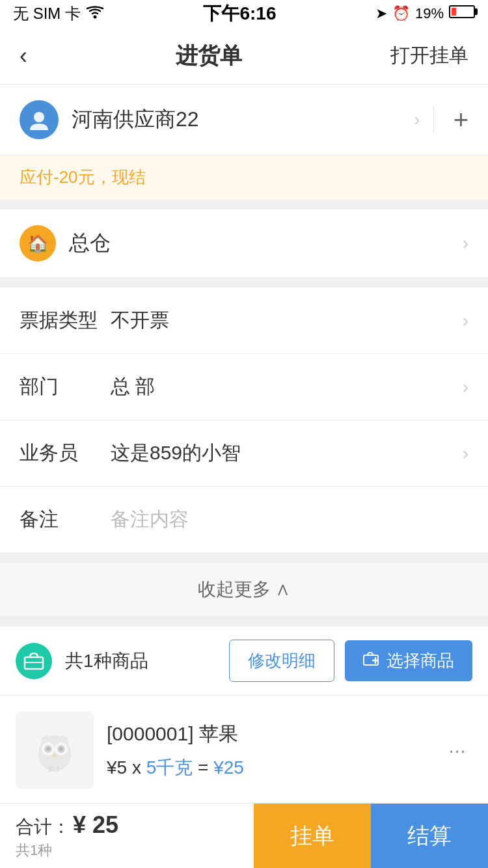 The height and width of the screenshot is (868, 488). Describe the element at coordinates (461, 120) in the screenshot. I see `add-supplier-button: +` at that location.